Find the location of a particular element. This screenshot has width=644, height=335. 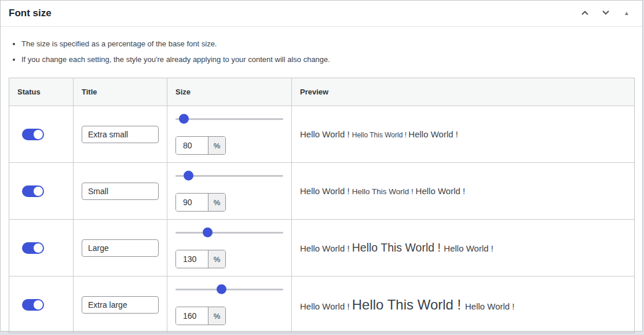

chevron-down-icon is located at coordinates (606, 14).